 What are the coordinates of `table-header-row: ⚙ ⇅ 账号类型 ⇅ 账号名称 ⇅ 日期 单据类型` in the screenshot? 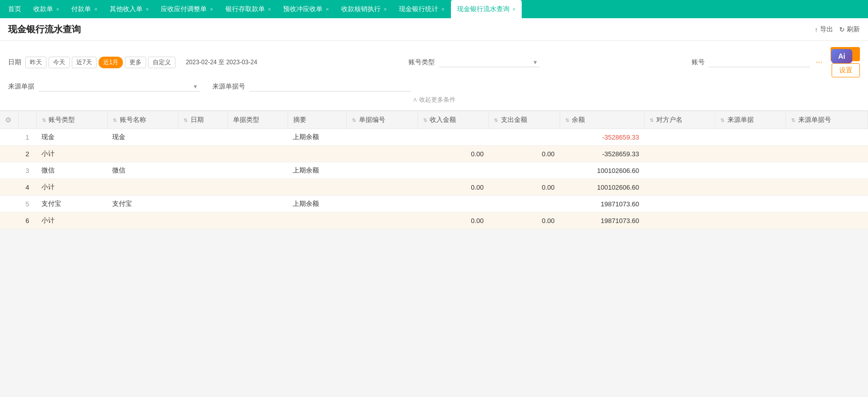 It's located at (434, 120).